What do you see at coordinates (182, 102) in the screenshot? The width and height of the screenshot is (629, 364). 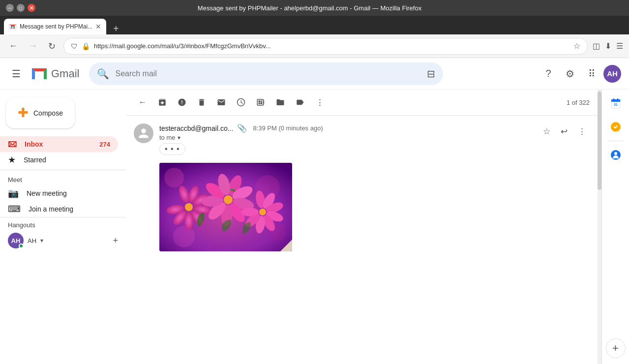 I see `spam-icon` at bounding box center [182, 102].